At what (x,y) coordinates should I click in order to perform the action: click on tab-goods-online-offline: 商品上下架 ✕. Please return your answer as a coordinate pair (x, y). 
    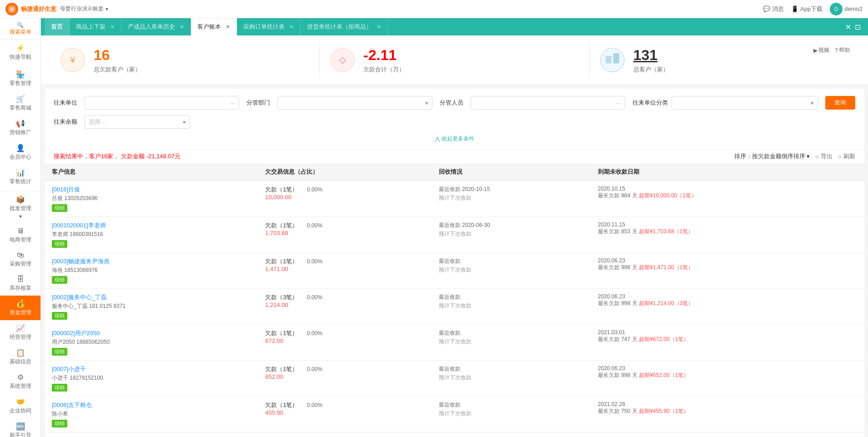
    Looking at the image, I should click on (95, 27).